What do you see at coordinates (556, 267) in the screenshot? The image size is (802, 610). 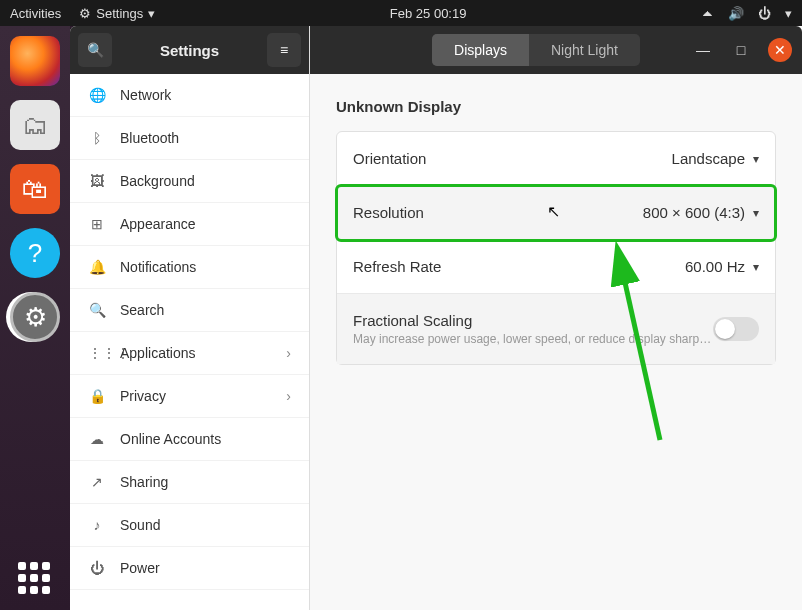 I see `row-refresh-rate: Refresh Rate 60.00 Hz ▾` at bounding box center [556, 267].